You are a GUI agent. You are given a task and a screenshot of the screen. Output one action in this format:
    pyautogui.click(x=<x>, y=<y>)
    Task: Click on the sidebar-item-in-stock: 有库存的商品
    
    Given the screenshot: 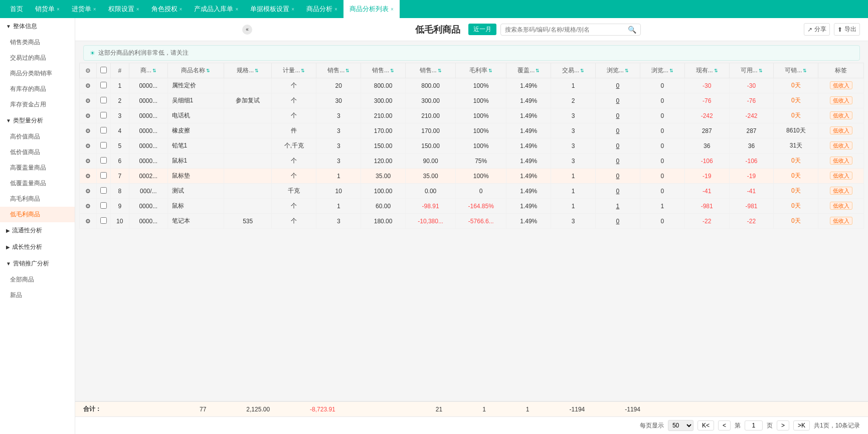 What is the action you would take?
    pyautogui.click(x=37, y=89)
    